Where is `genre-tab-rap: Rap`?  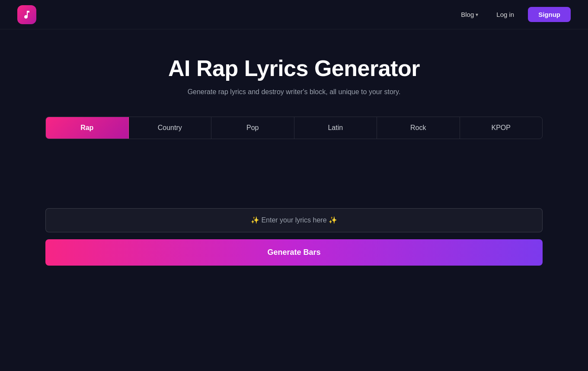 genre-tab-rap: Rap is located at coordinates (87, 128).